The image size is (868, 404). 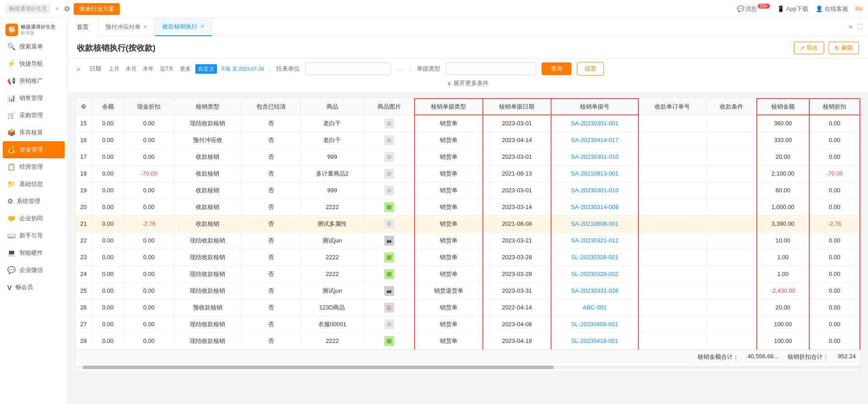 What do you see at coordinates (557, 69) in the screenshot?
I see `query-button: 查询` at bounding box center [557, 69].